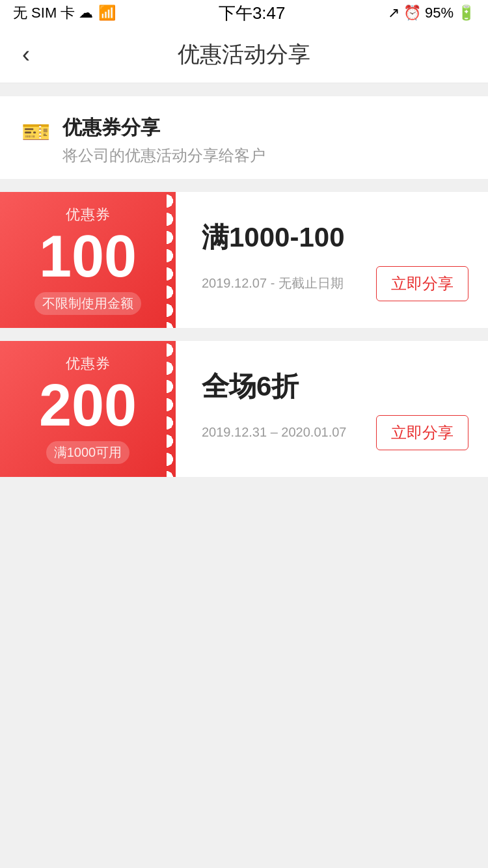  What do you see at coordinates (88, 260) in the screenshot?
I see `coupon-left-0: 优惠券 100 不限制使用金额` at bounding box center [88, 260].